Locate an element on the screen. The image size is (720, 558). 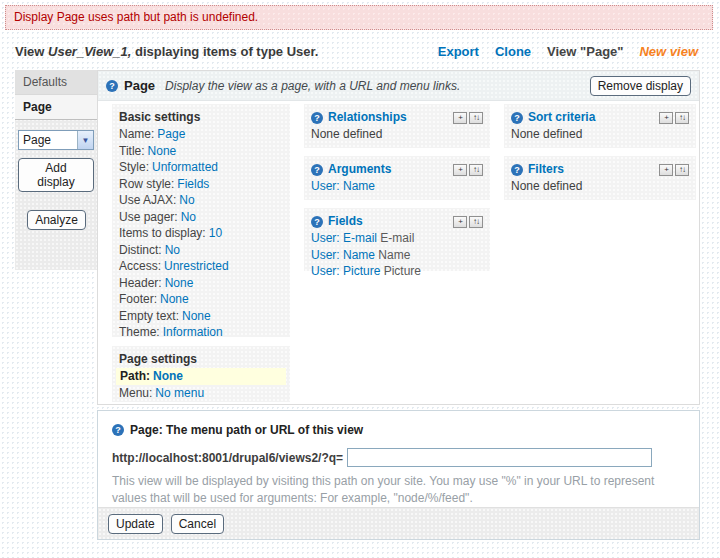
page-settings-heading: Page settings is located at coordinates (201, 360).